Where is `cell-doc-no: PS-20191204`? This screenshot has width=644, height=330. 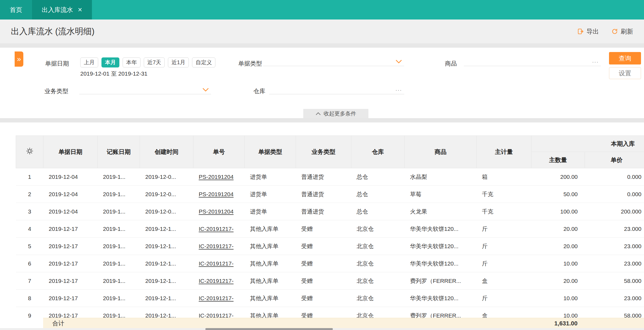 cell-doc-no: PS-20191204 is located at coordinates (219, 177).